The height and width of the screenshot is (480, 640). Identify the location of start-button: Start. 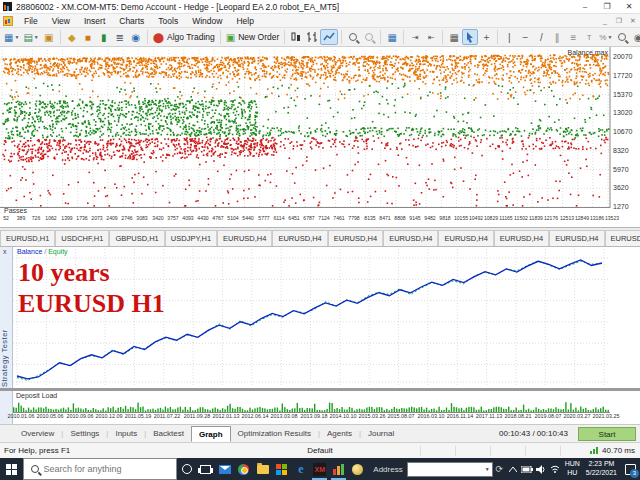
(607, 434).